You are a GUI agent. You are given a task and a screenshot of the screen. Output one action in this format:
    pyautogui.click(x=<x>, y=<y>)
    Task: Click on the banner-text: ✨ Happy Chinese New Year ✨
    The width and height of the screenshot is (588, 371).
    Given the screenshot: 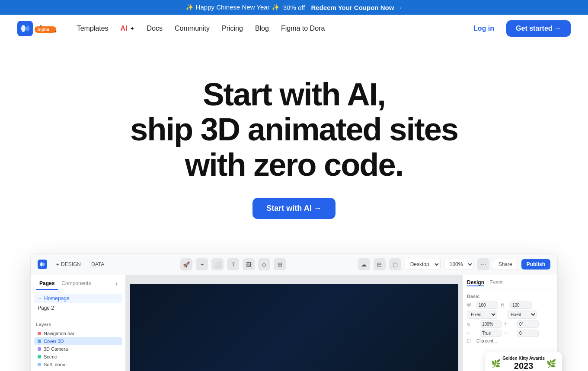 What is the action you would take?
    pyautogui.click(x=233, y=7)
    